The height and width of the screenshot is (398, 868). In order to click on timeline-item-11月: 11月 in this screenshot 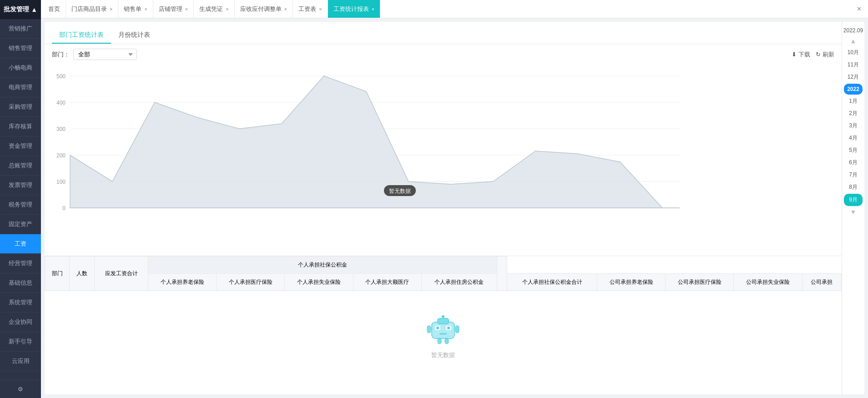, I will do `click(853, 65)`.